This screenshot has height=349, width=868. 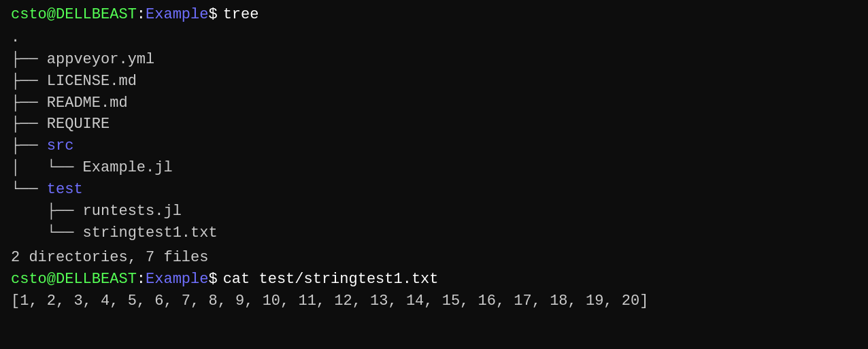 What do you see at coordinates (434, 82) in the screenshot?
I see `tree-item-1: ├── LICENSE.md` at bounding box center [434, 82].